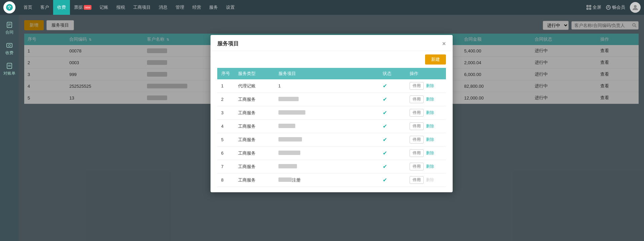 This screenshot has height=241, width=644. I want to click on service-table-row: 1 代理记账 1 ✔ 停用 删除, so click(332, 86).